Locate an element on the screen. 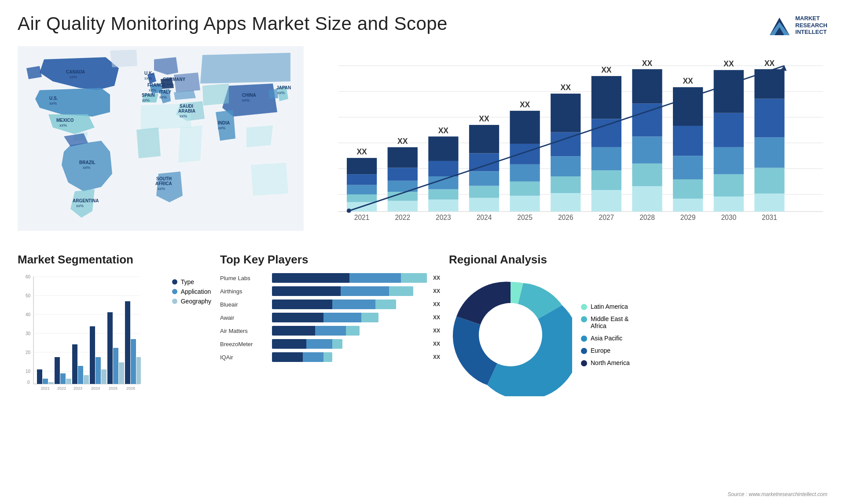 The image size is (845, 504). map-value-us: xx% is located at coordinates (53, 103).